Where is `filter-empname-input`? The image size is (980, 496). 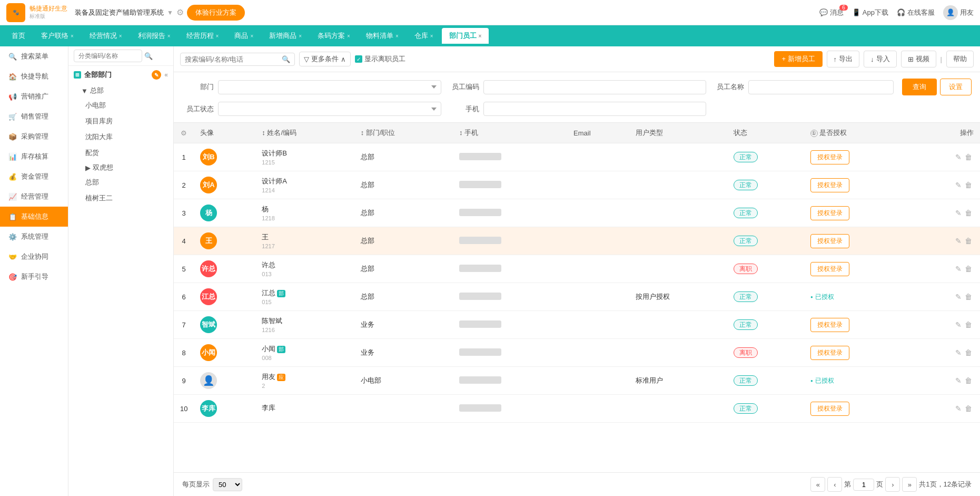
filter-empname-input is located at coordinates (821, 87).